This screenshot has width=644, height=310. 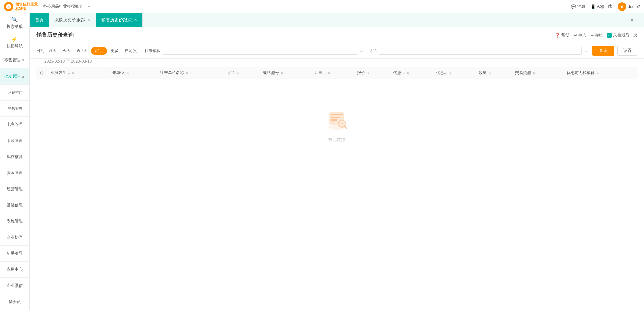 What do you see at coordinates (493, 73) in the screenshot?
I see `th-quantity: 数量 ⇅` at bounding box center [493, 73].